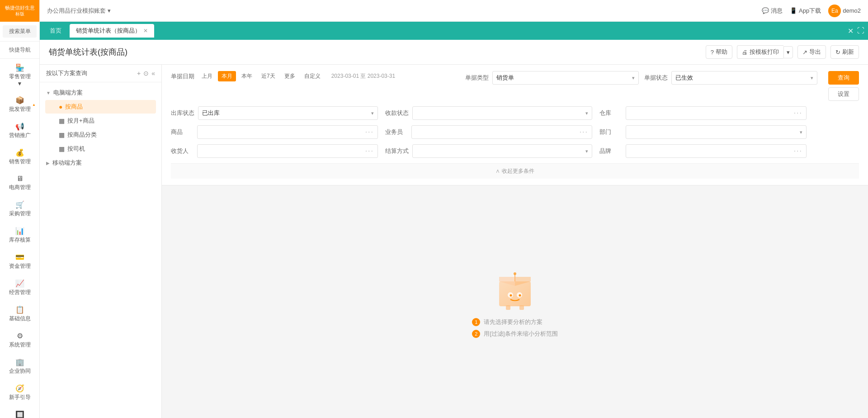 The height and width of the screenshot is (418, 868). Describe the element at coordinates (744, 78) in the screenshot. I see `doc-status-input: 已生效 ▾` at that location.